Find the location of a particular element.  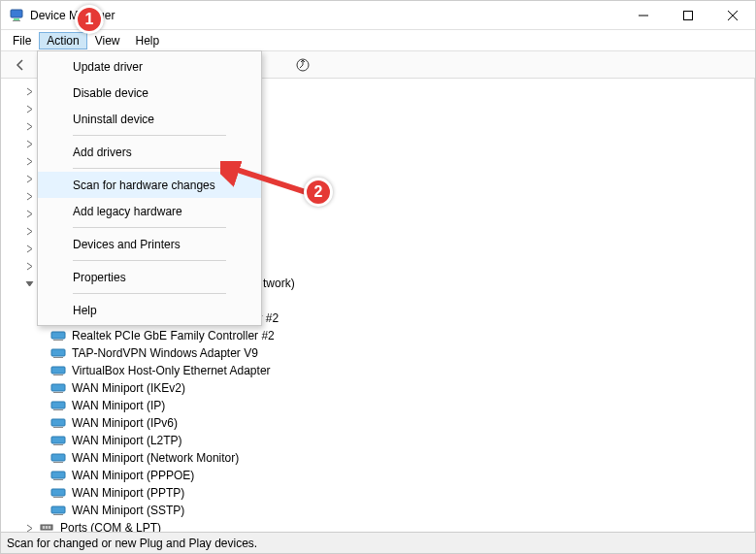

chevron-down-icon is located at coordinates (29, 283).